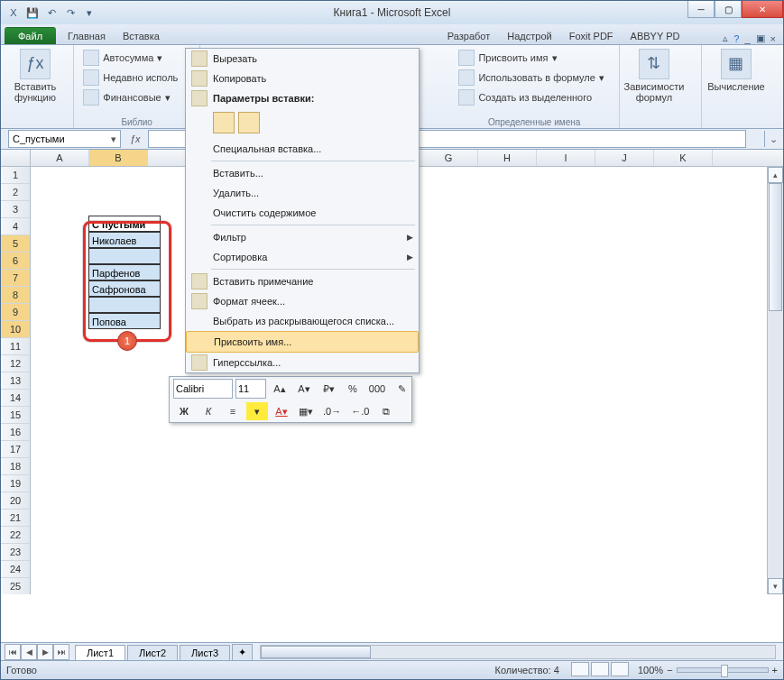  Describe the element at coordinates (302, 213) in the screenshot. I see `ctx-clear: Очистить содержимое` at that location.